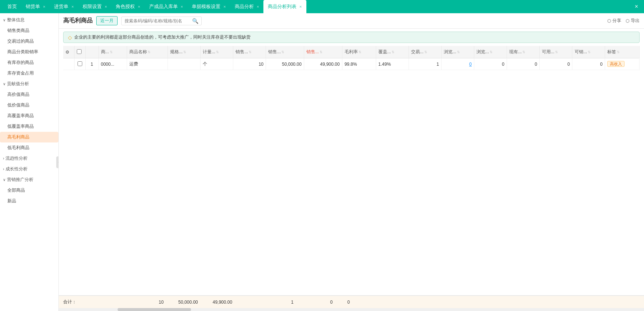 This screenshot has width=644, height=311. What do you see at coordinates (107, 21) in the screenshot?
I see `filter-recent-month: 近一月` at bounding box center [107, 21].